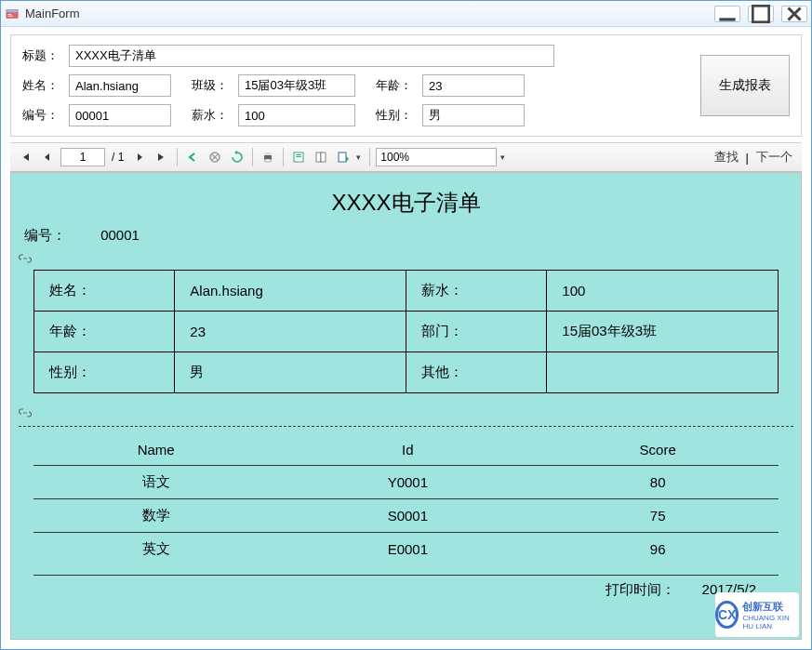  What do you see at coordinates (297, 86) in the screenshot?
I see `class-input` at bounding box center [297, 86].